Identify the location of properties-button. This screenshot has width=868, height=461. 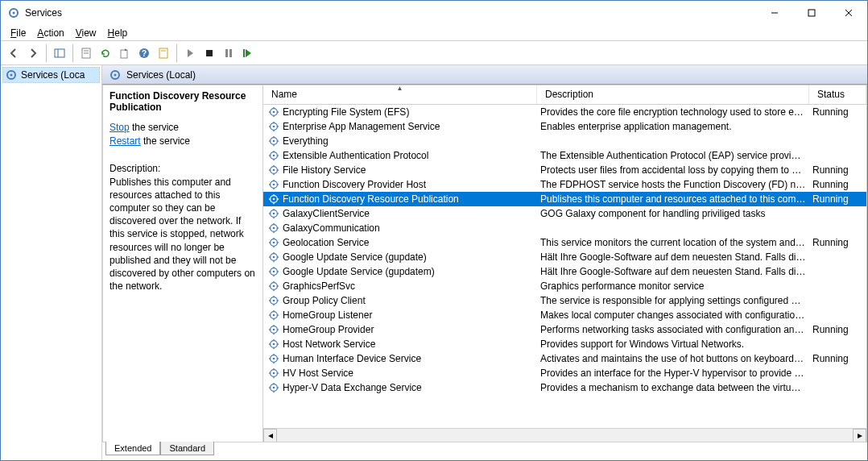
(86, 53).